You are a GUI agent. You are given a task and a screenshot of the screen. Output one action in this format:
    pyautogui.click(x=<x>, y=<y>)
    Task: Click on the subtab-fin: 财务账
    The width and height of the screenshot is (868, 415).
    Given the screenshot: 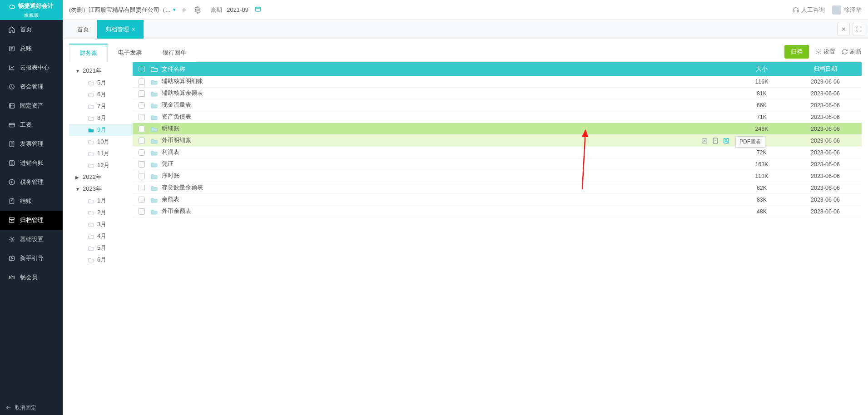 What is the action you would take?
    pyautogui.click(x=88, y=53)
    